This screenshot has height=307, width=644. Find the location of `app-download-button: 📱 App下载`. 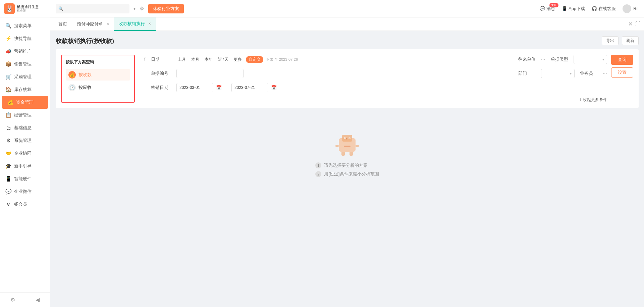

app-download-button: 📱 App下载 is located at coordinates (574, 9).